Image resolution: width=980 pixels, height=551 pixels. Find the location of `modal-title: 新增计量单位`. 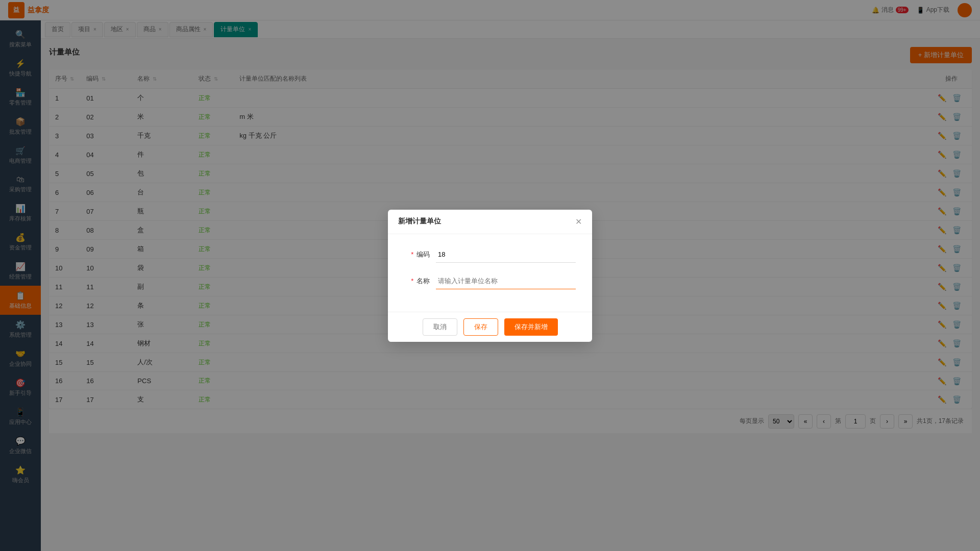

modal-title: 新增计量单位 is located at coordinates (420, 221).